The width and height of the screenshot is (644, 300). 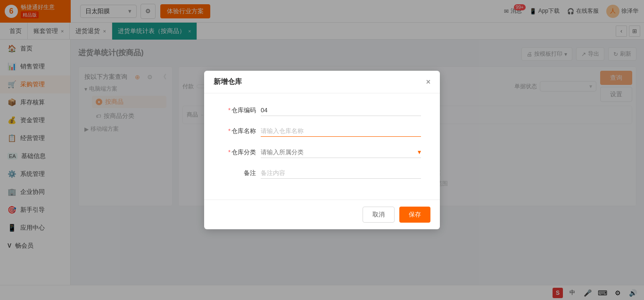 What do you see at coordinates (341, 152) in the screenshot?
I see `warehouse-category-select: ▾` at bounding box center [341, 152].